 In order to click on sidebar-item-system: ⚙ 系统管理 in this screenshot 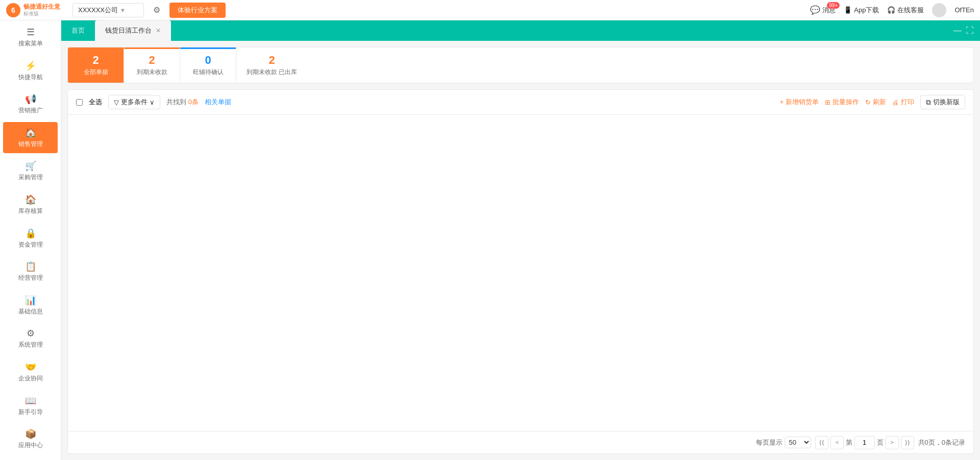, I will do `click(31, 338)`.